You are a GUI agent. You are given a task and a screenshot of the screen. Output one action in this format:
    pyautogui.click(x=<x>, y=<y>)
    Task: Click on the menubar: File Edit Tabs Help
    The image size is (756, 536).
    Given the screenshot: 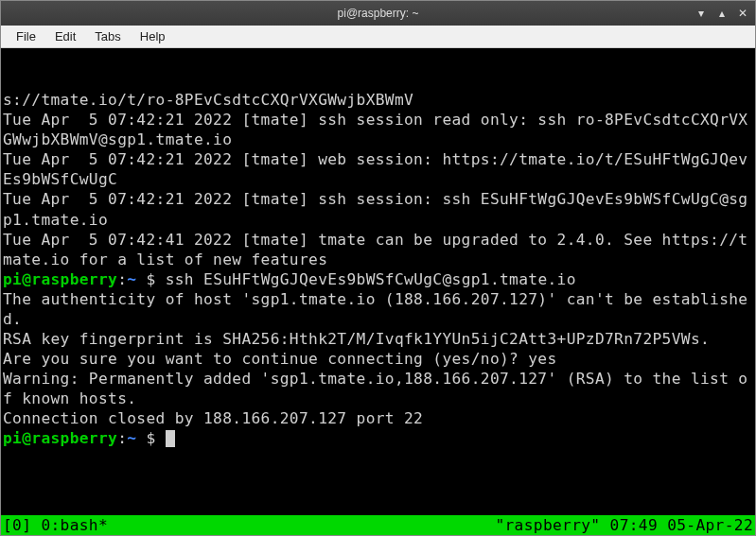 What is the action you would take?
    pyautogui.click(x=378, y=37)
    